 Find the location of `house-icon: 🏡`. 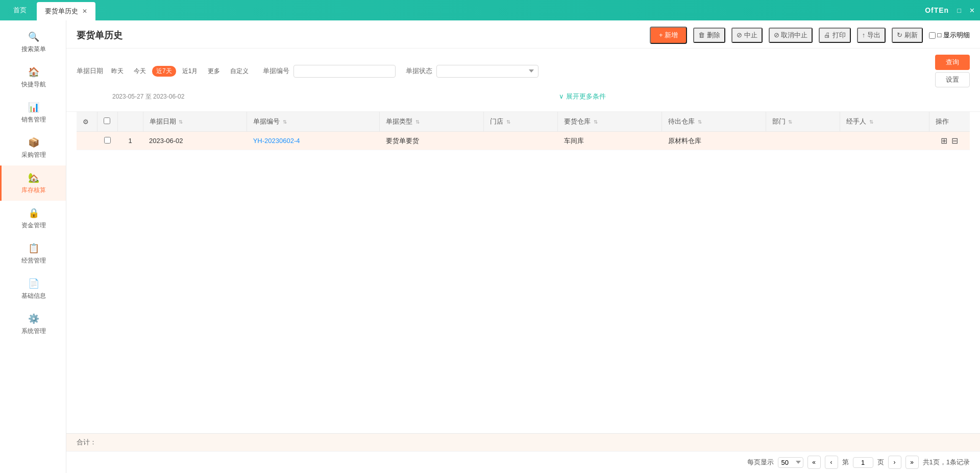

house-icon: 🏡 is located at coordinates (34, 178).